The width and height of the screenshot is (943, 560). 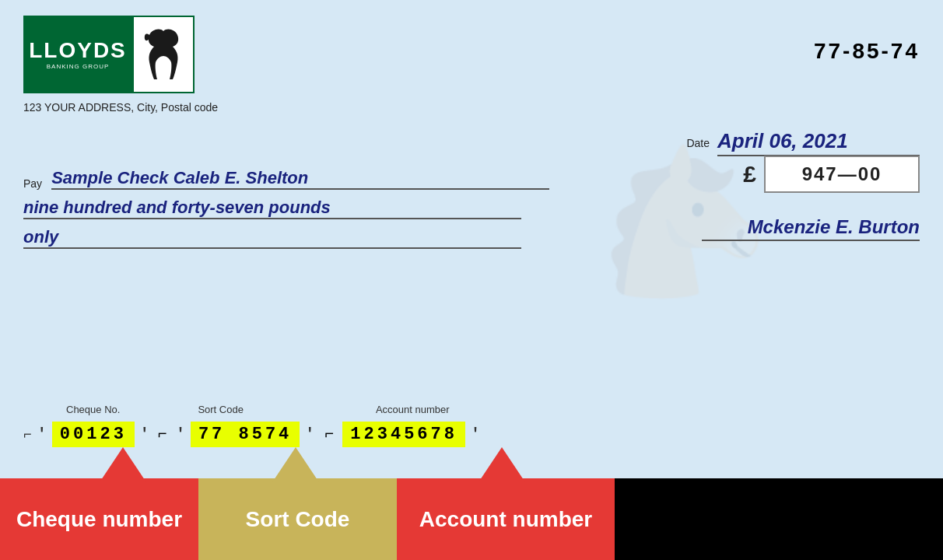 I want to click on bottom-account-label: Account number, so click(x=506, y=520).